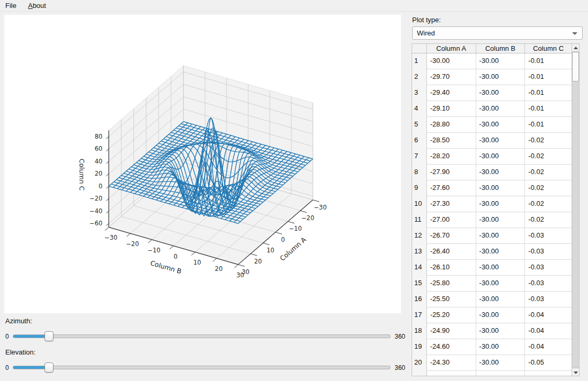  What do you see at coordinates (501, 49) in the screenshot?
I see `column-header-b: Column B` at bounding box center [501, 49].